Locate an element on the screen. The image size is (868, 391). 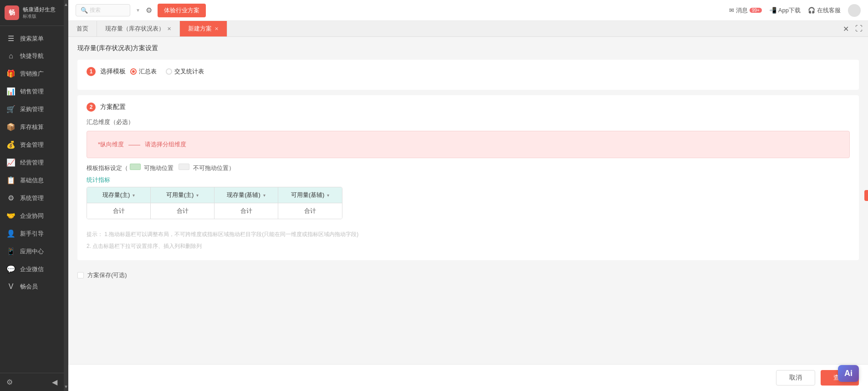
stats-col-2-header-text: 现存量(基辅) is located at coordinates (244, 195).